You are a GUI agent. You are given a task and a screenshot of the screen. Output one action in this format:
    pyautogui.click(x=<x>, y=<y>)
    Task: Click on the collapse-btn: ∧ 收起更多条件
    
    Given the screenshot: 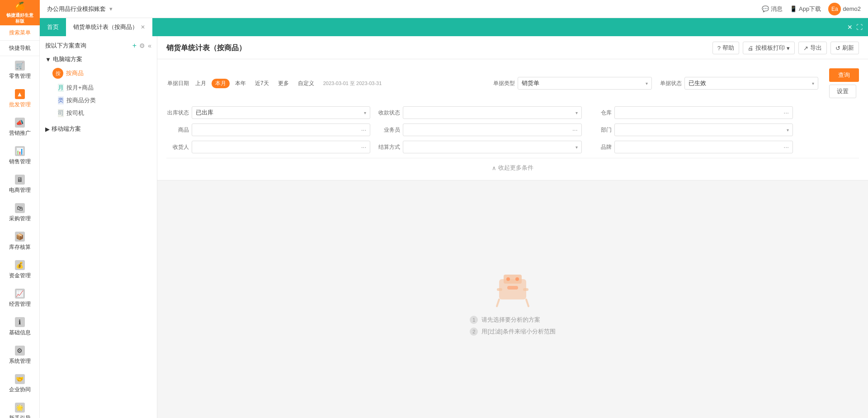 What is the action you would take?
    pyautogui.click(x=513, y=168)
    